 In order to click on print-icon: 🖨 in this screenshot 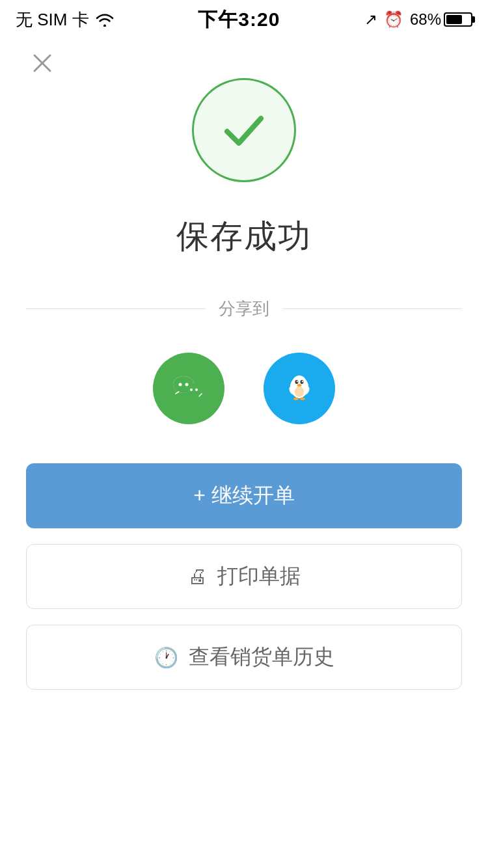, I will do `click(197, 576)`.